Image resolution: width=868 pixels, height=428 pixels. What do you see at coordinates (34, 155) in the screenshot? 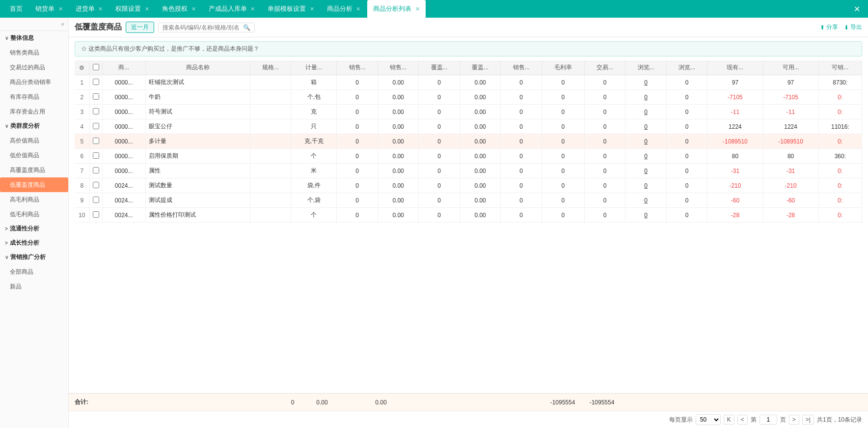
I see `sidebar-item-low-value: 低价值商品` at bounding box center [34, 155].